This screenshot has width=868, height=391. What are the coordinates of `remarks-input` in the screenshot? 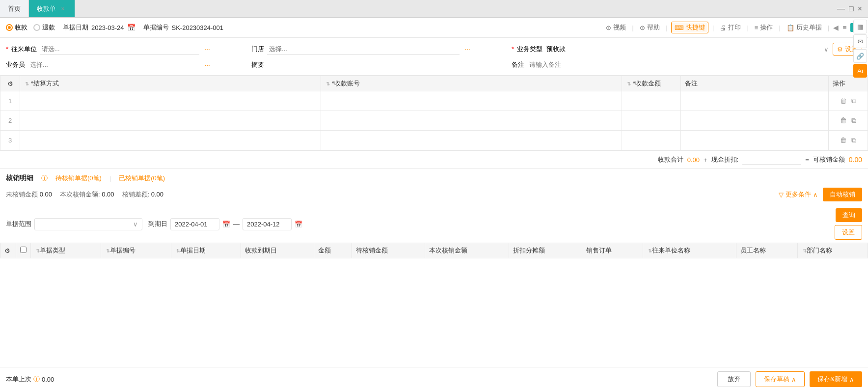 It's located at (695, 65).